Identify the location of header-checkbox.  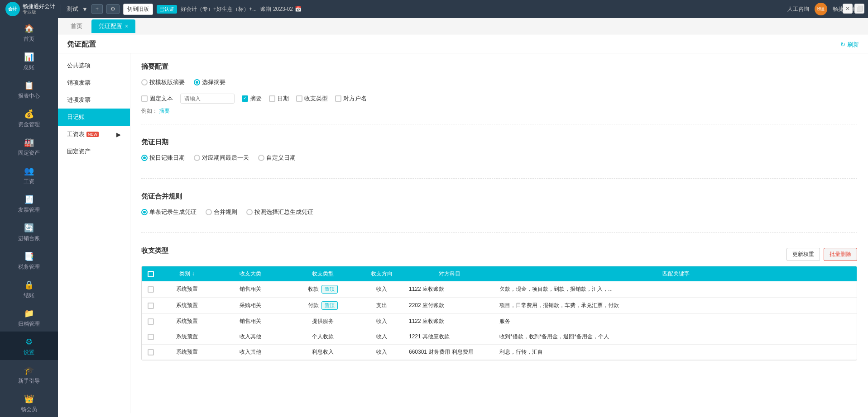
(151, 274).